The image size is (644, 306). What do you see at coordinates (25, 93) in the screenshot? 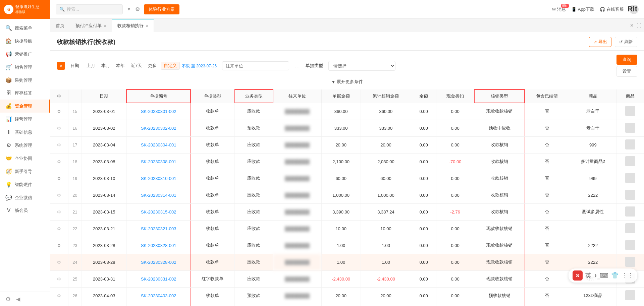
I see `sidebar-item-inventory: 🗄 库存核算` at bounding box center [25, 93].